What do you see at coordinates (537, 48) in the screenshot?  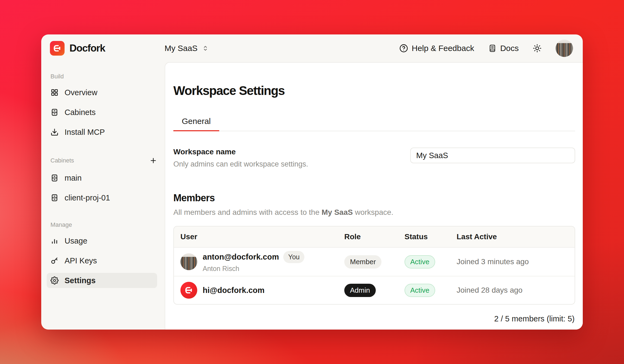 I see `theme-toggle-button` at bounding box center [537, 48].